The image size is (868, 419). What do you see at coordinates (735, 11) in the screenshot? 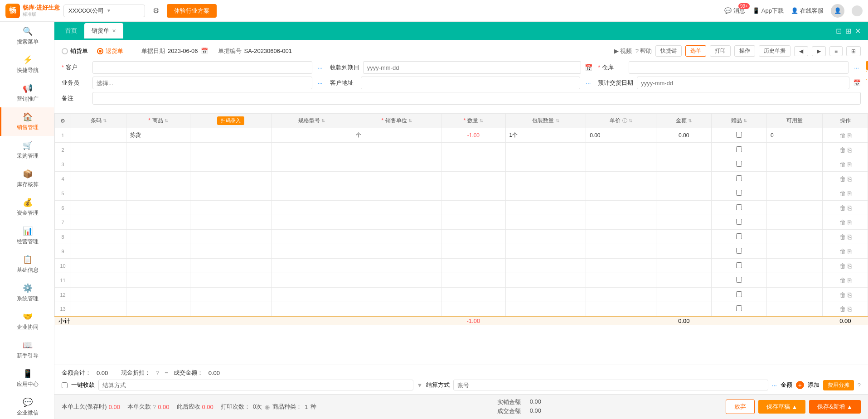
I see `message-icon-item: 💬 消息 99+` at bounding box center [735, 11].